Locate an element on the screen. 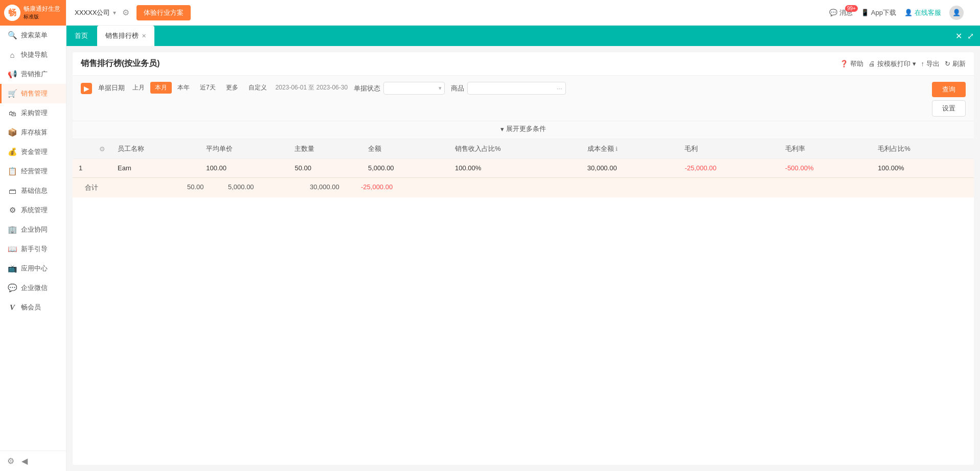 Image resolution: width=980 pixels, height=471 pixels. cell-profit-pct: 100.00% is located at coordinates (923, 168).